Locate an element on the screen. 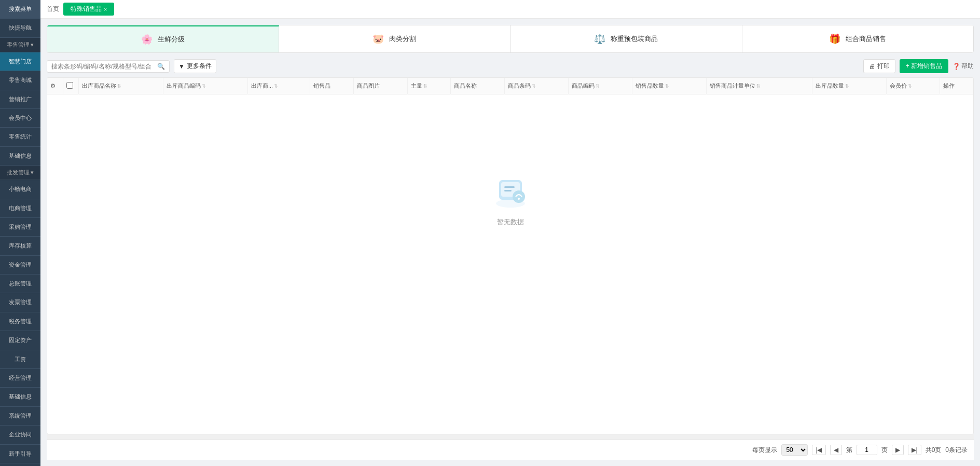  toolbar-left: 🔍 ▼ 更多条件 is located at coordinates (132, 66).